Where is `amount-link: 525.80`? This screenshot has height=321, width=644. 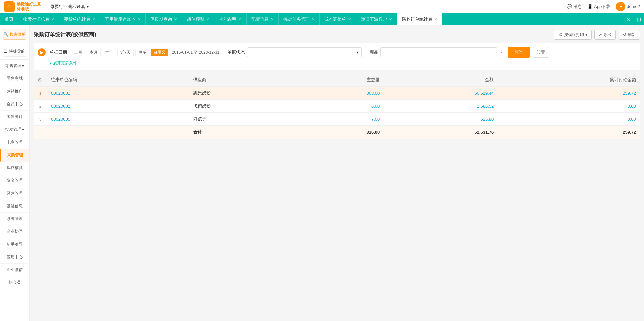
amount-link: 525.80 is located at coordinates (487, 119).